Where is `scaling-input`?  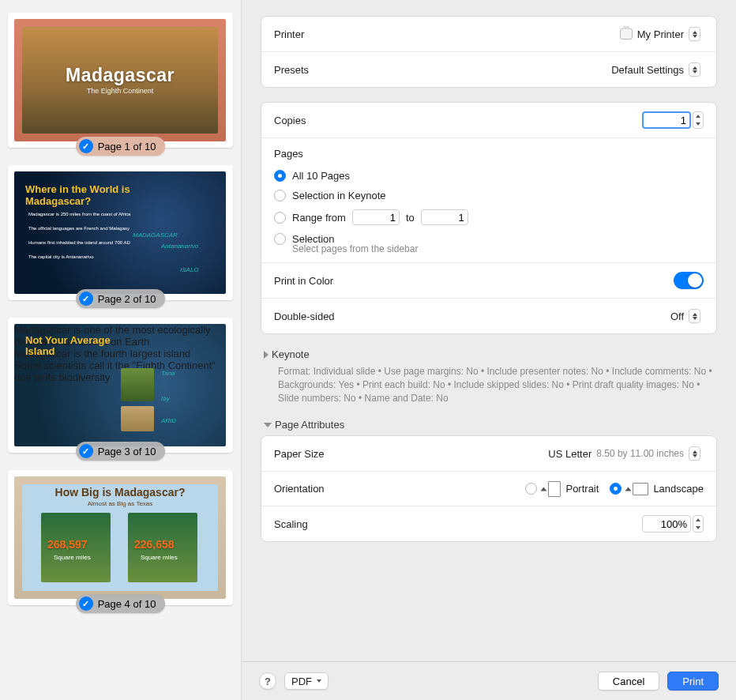 scaling-input is located at coordinates (667, 524).